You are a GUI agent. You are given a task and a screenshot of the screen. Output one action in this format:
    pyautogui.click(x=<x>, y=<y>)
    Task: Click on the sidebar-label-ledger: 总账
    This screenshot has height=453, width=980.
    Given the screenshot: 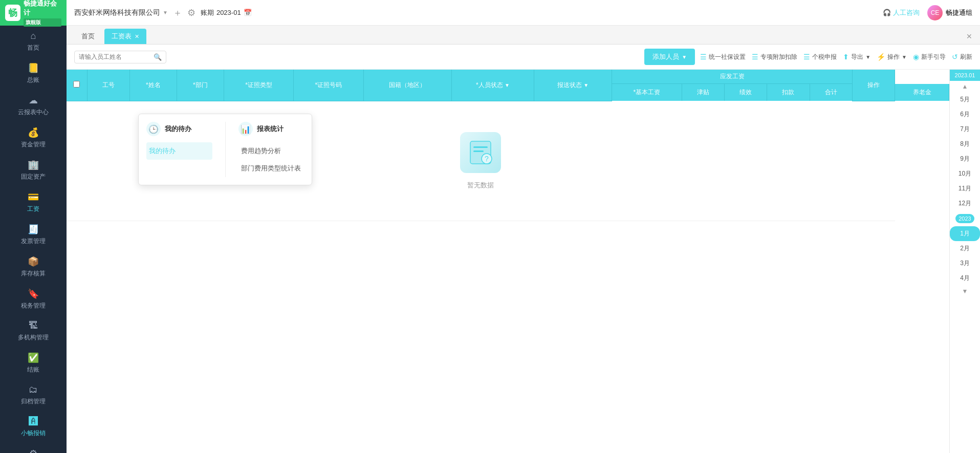 What is the action you would take?
    pyautogui.click(x=33, y=80)
    